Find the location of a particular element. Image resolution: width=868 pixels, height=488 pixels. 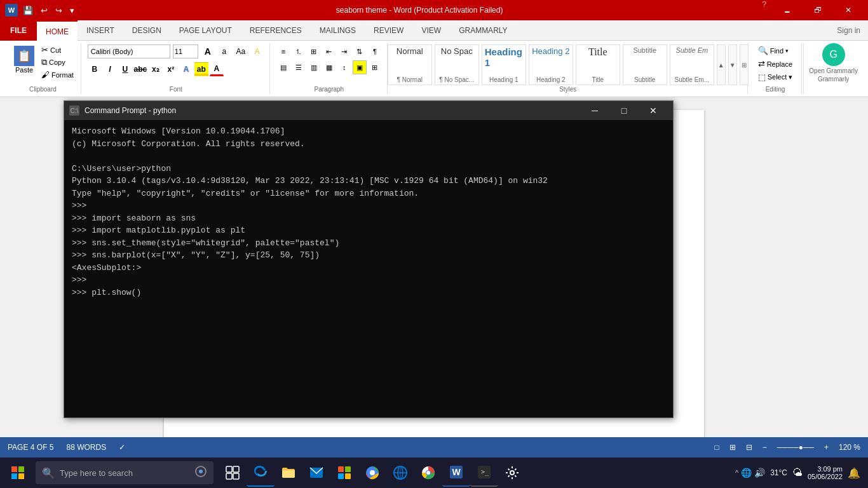

borders-btn: ⊞ is located at coordinates (375, 67).